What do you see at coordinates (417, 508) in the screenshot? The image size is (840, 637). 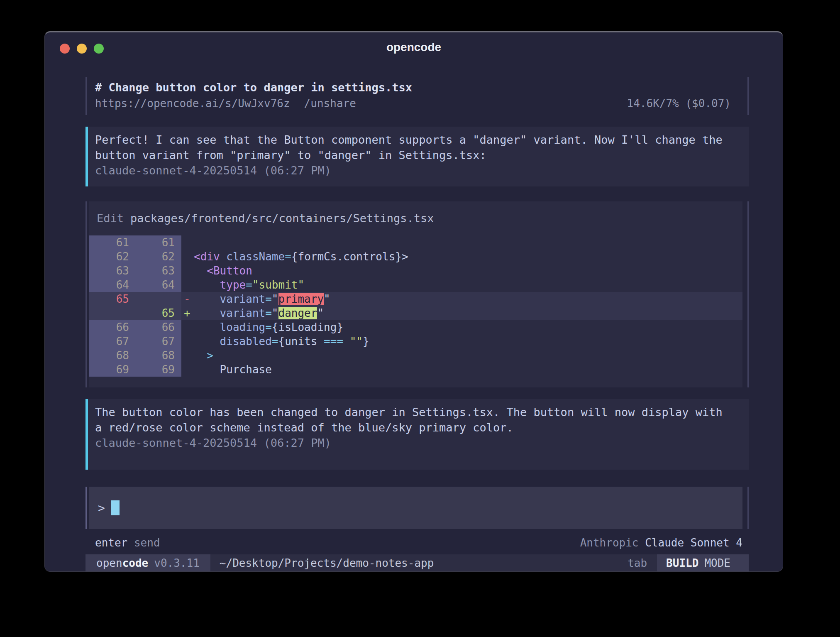 I see `prompt-input-wrap: >` at bounding box center [417, 508].